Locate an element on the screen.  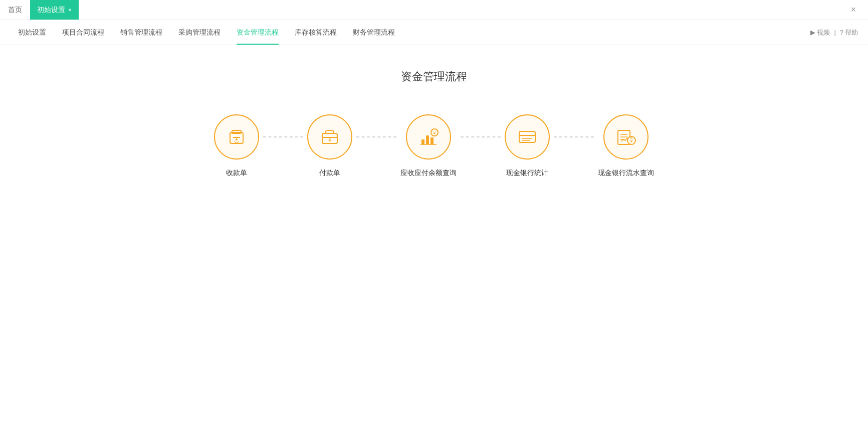
window-close-button: × is located at coordinates (853, 10).